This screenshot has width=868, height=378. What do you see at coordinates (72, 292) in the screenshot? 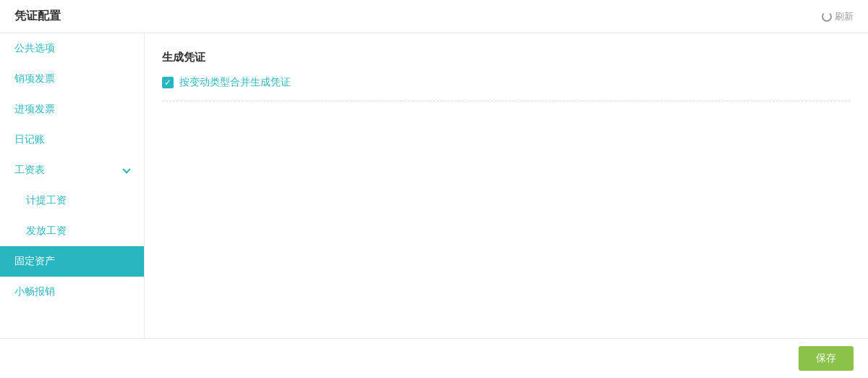
I see `sidebar-item-expense: 小畅报销` at bounding box center [72, 292].